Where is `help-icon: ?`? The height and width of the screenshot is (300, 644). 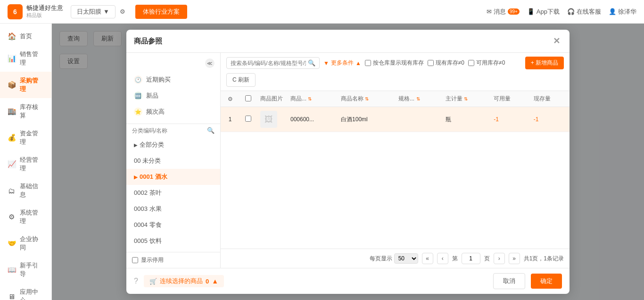
help-icon: ? is located at coordinates (136, 281).